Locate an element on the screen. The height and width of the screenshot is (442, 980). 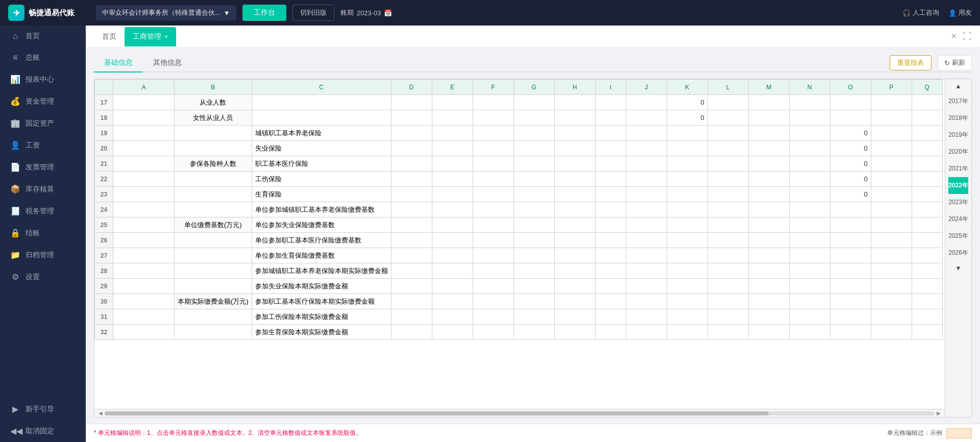
cell-26-c: 单位参加职工基本医疗保险缴费基数 is located at coordinates (322, 240).